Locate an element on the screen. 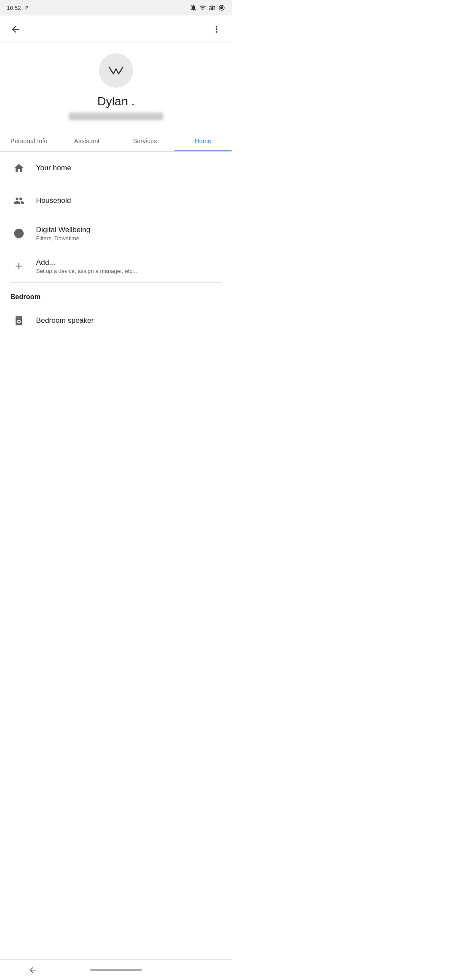  your-home-text: Your home is located at coordinates (54, 168).